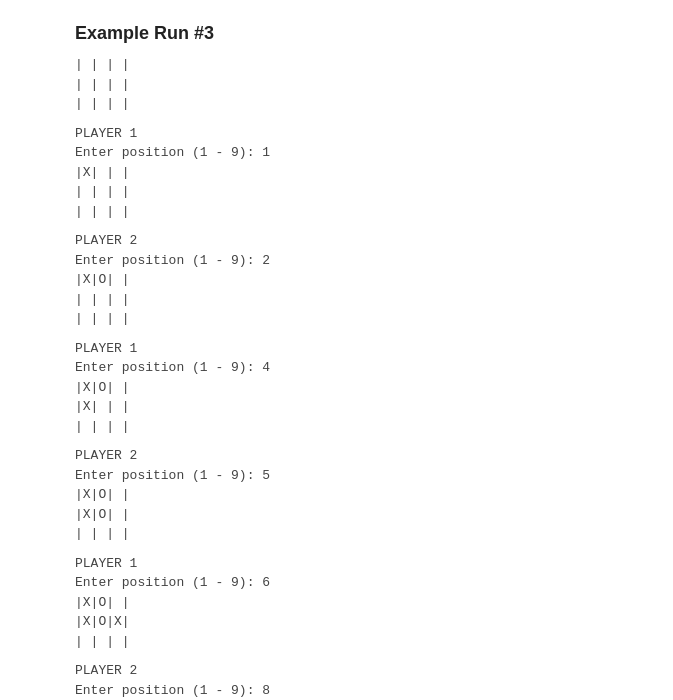 The image size is (673, 700). I want to click on player1-turn1-label: PLAYER 1, so click(364, 134).